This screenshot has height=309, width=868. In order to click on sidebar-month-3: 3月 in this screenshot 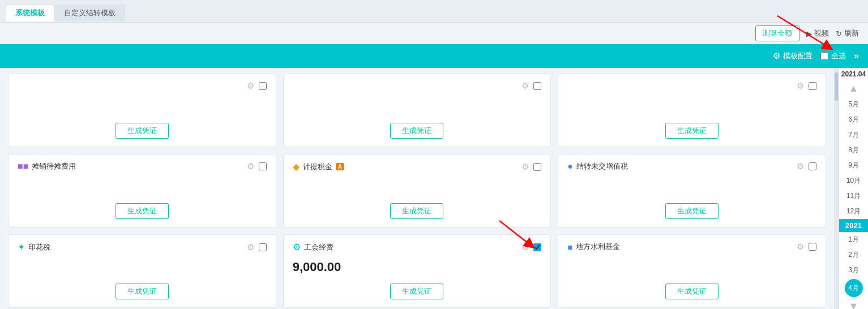, I will do `click(854, 271)`.